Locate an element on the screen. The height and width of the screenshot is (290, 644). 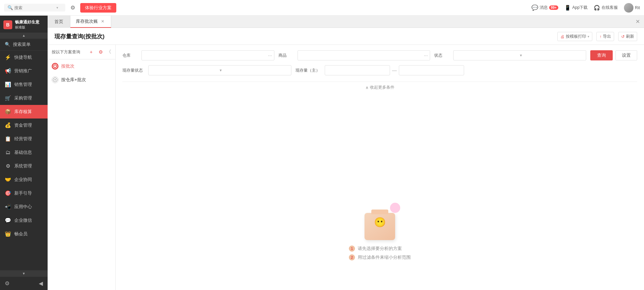
scheme-collapse-button: 《 is located at coordinates (109, 52).